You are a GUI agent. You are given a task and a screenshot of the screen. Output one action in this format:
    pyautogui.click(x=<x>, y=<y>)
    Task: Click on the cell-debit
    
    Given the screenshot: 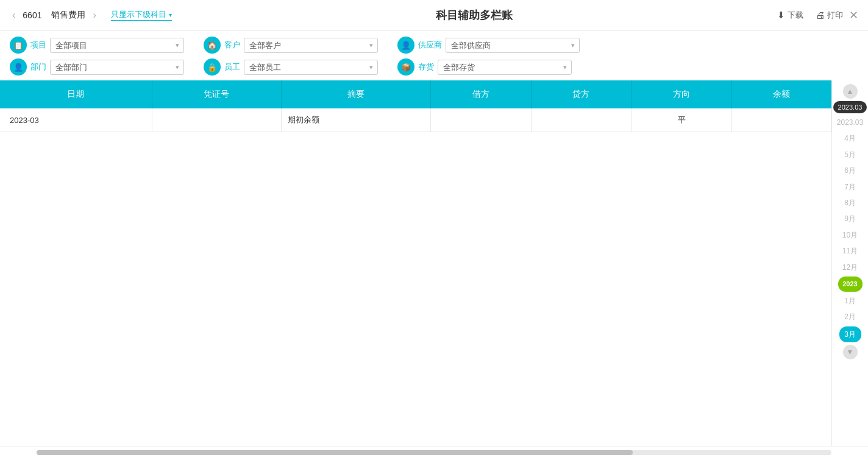 What is the action you would take?
    pyautogui.click(x=480, y=121)
    